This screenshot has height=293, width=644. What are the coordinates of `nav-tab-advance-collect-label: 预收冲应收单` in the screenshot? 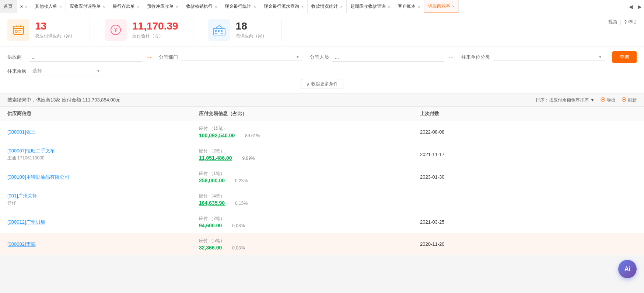 It's located at (160, 7).